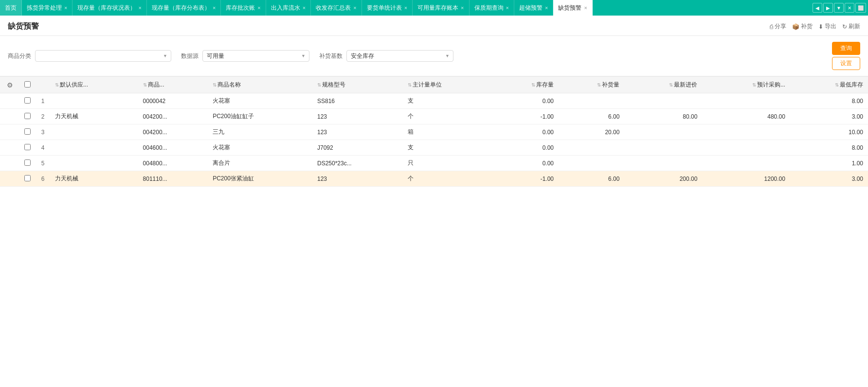 Image resolution: width=868 pixels, height=387 pixels. What do you see at coordinates (103, 56) in the screenshot?
I see `category-select` at bounding box center [103, 56].